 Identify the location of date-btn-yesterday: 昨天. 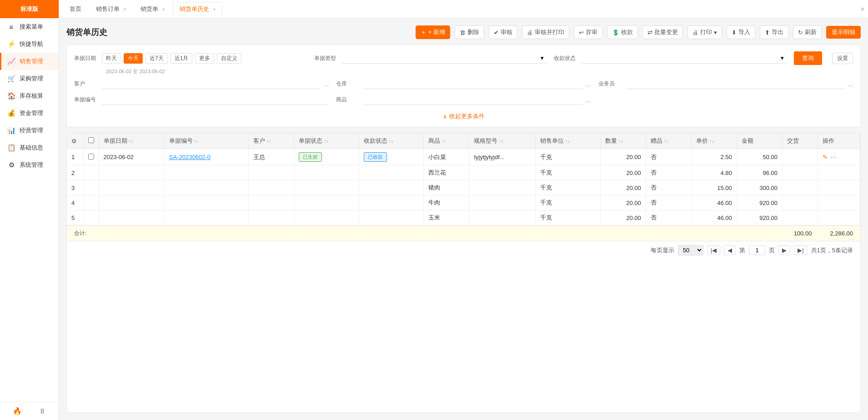
(111, 58).